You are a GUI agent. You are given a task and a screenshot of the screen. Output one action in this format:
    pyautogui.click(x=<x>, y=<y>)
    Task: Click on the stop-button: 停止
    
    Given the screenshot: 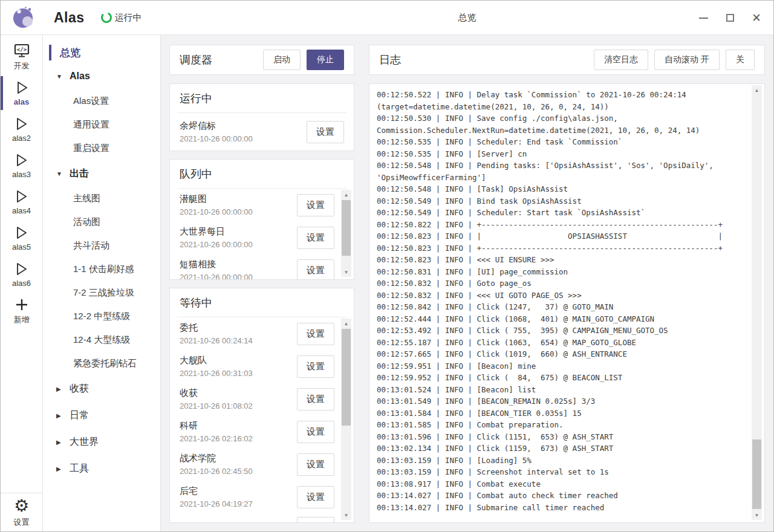 What is the action you would take?
    pyautogui.click(x=325, y=60)
    